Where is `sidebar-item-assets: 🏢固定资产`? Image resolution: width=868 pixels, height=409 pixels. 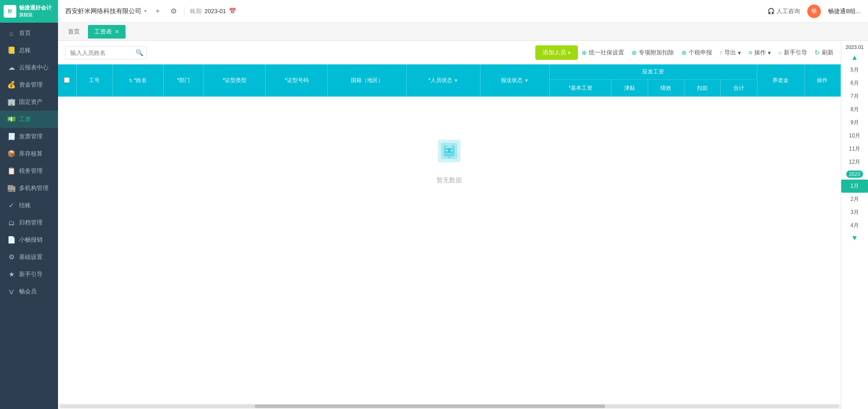
sidebar-item-assets: 🏢固定资产 is located at coordinates (29, 102).